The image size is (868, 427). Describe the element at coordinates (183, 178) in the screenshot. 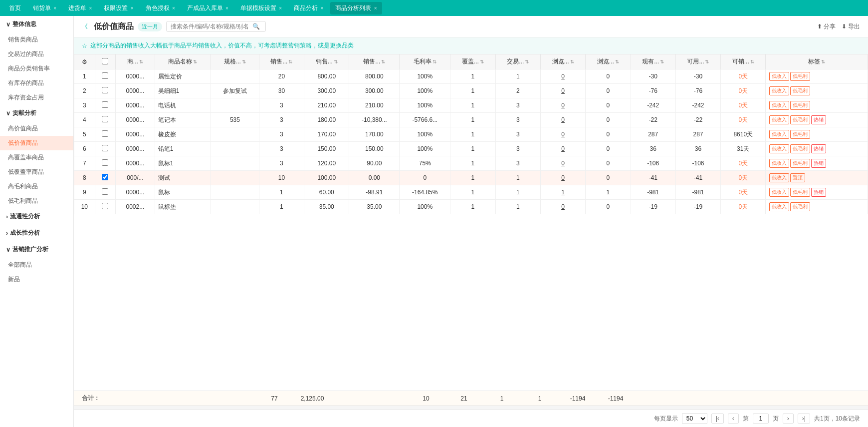

I see `cell-name: 测试` at that location.